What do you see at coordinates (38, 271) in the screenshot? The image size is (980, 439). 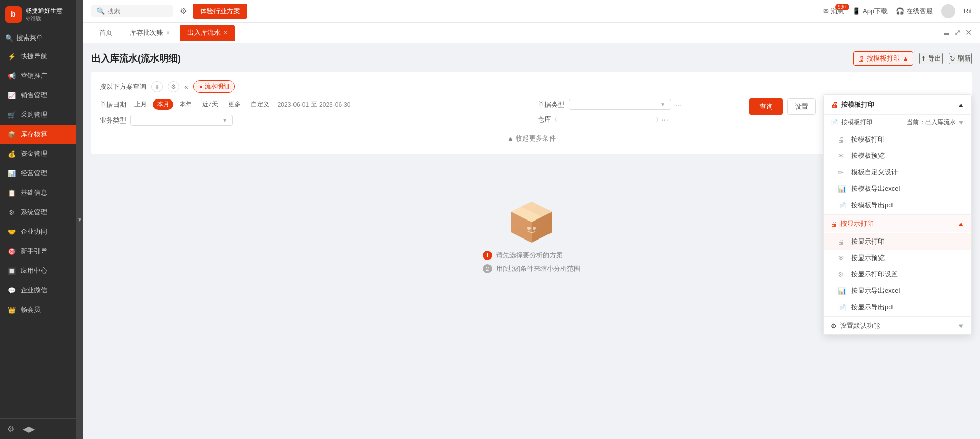 I see `sidebar-item-apps: 🔲应用中心` at bounding box center [38, 271].